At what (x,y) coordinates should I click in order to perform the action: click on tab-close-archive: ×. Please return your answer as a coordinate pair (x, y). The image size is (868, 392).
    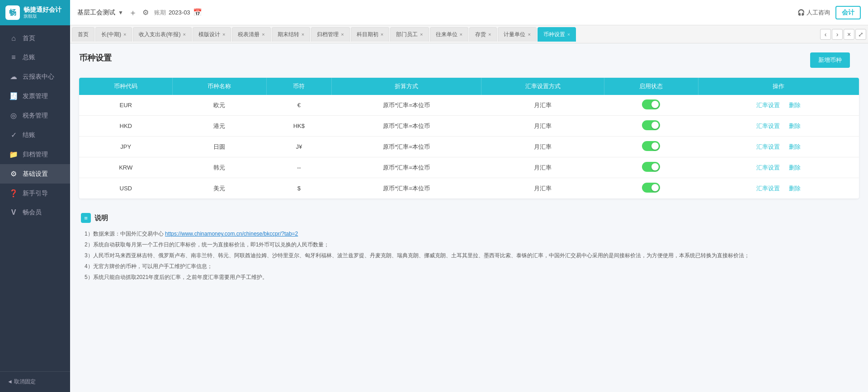
    Looking at the image, I should click on (342, 34).